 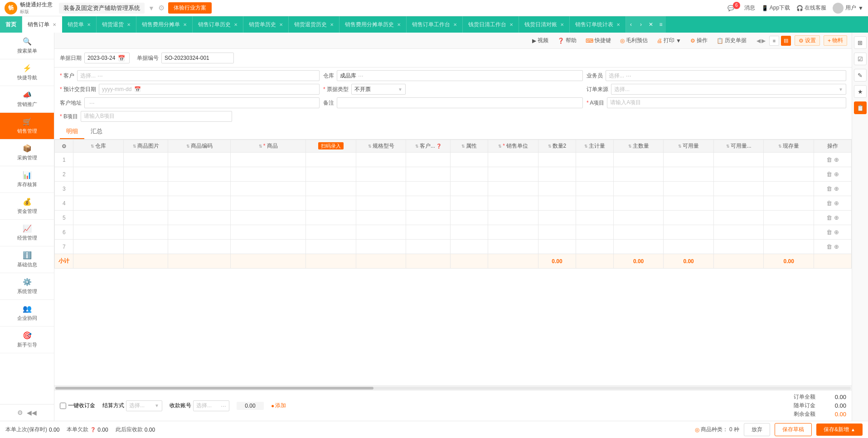 I want to click on sidebar-item-quicknav: ⚡ 快捷导航, so click(x=27, y=72).